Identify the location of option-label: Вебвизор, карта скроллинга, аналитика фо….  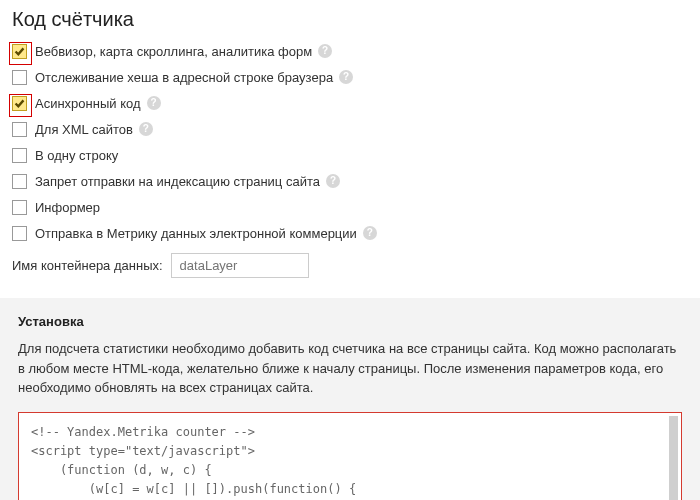
(174, 52).